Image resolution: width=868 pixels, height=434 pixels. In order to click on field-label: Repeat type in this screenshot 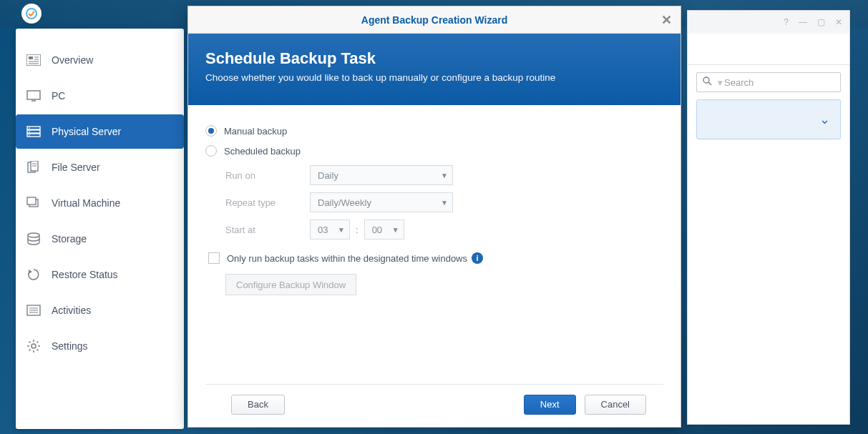, I will do `click(268, 203)`.